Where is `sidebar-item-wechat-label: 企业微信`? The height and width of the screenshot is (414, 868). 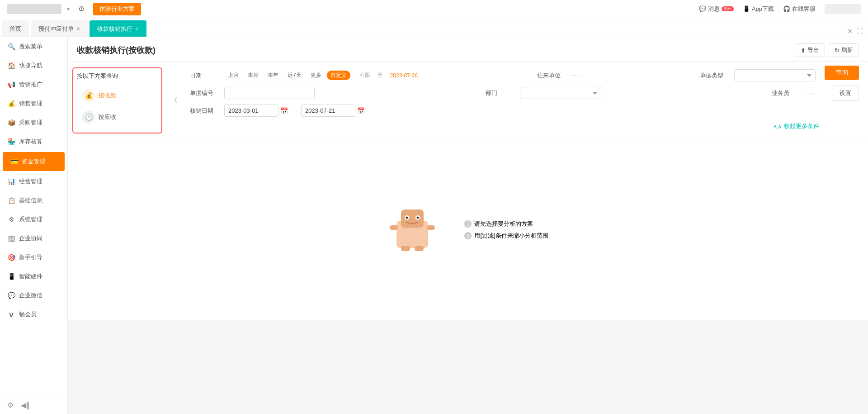 sidebar-item-wechat-label: 企业微信 is located at coordinates (31, 295).